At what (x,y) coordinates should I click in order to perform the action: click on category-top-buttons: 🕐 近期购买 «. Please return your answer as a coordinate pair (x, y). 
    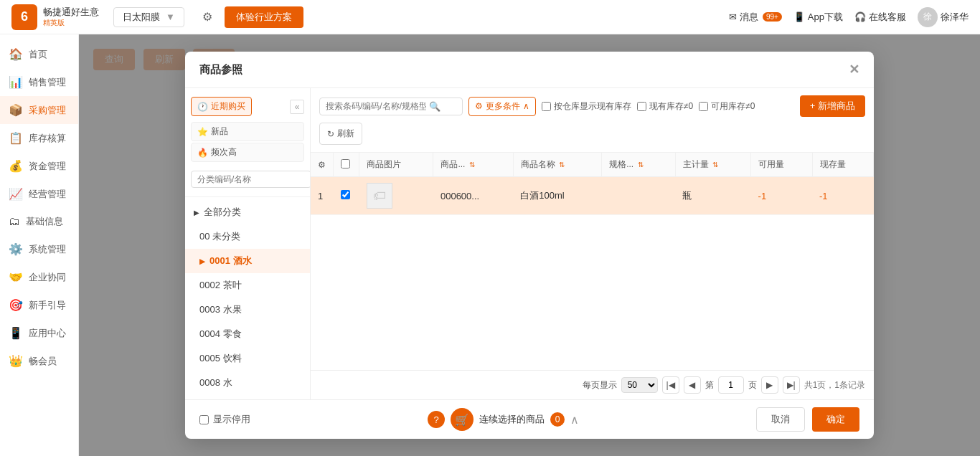
    Looking at the image, I should click on (248, 108).